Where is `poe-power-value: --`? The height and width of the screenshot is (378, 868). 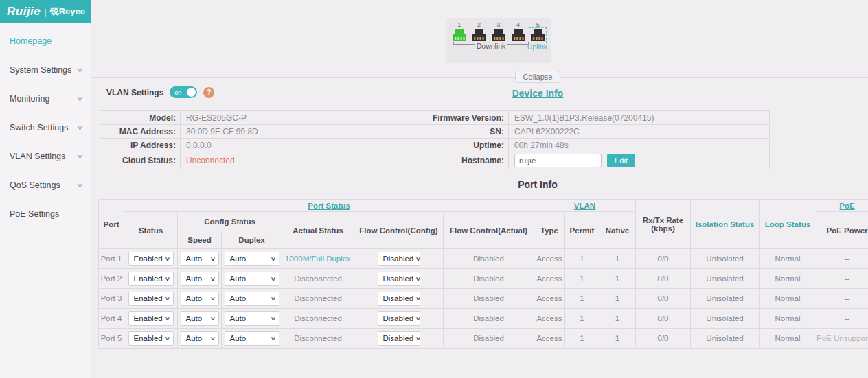
poe-power-value: -- is located at coordinates (842, 259).